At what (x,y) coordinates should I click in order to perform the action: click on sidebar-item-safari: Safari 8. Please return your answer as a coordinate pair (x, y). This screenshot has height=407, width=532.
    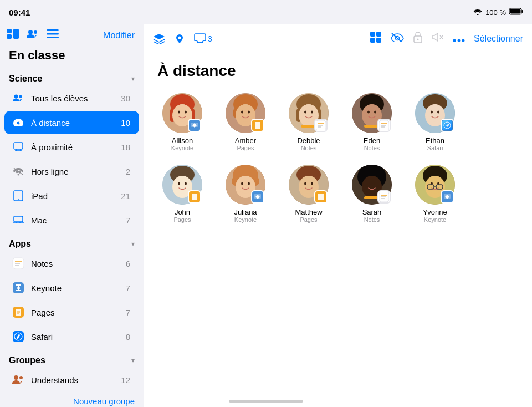
    Looking at the image, I should click on (72, 337).